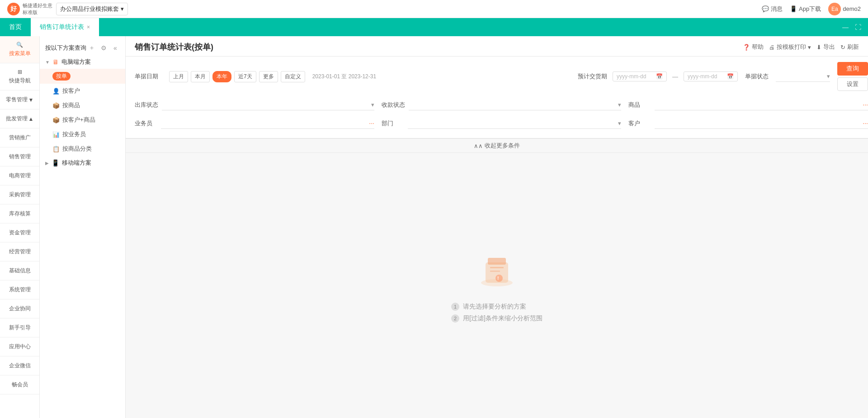  Describe the element at coordinates (82, 163) in the screenshot. I see `tree-parent-mobile: ▶ 📱 移动端方案` at that location.